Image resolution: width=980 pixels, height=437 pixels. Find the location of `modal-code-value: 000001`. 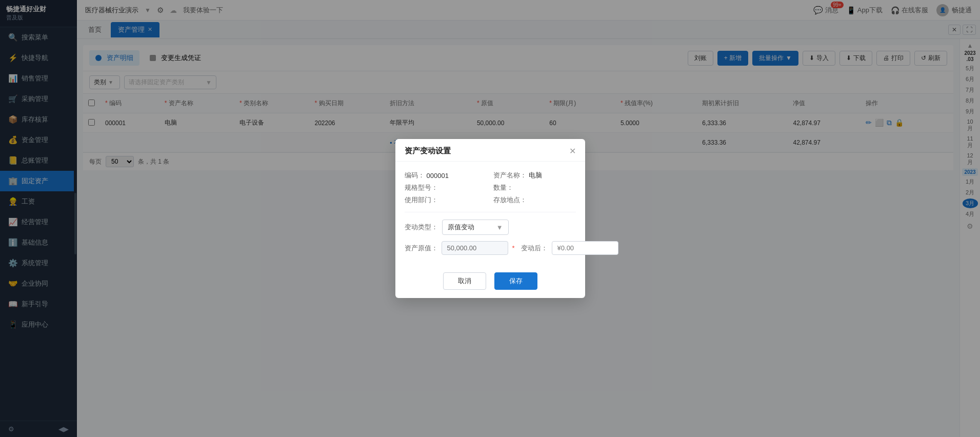

modal-code-value: 000001 is located at coordinates (438, 175).